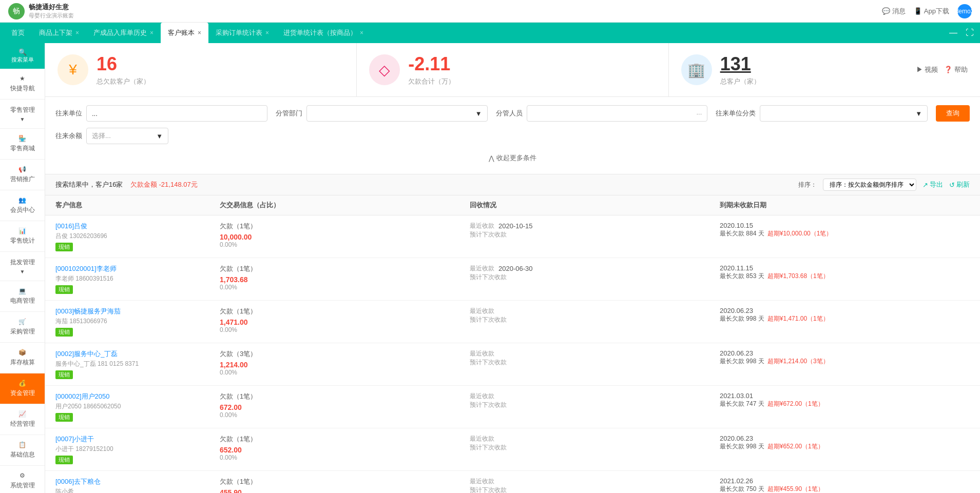  I want to click on sidebar-item-system-mgmt: ⚙ 系统管理, so click(23, 479).